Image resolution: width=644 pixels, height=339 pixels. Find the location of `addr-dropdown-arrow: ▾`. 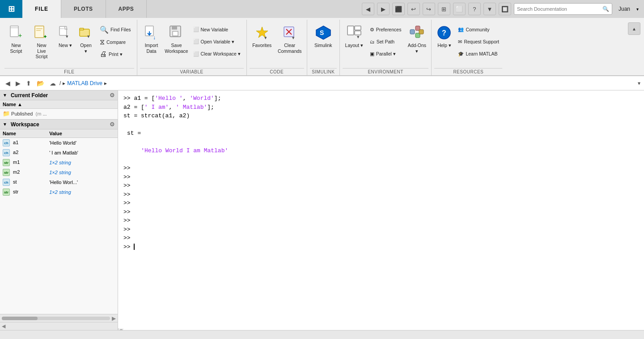

addr-dropdown-arrow: ▾ is located at coordinates (639, 83).